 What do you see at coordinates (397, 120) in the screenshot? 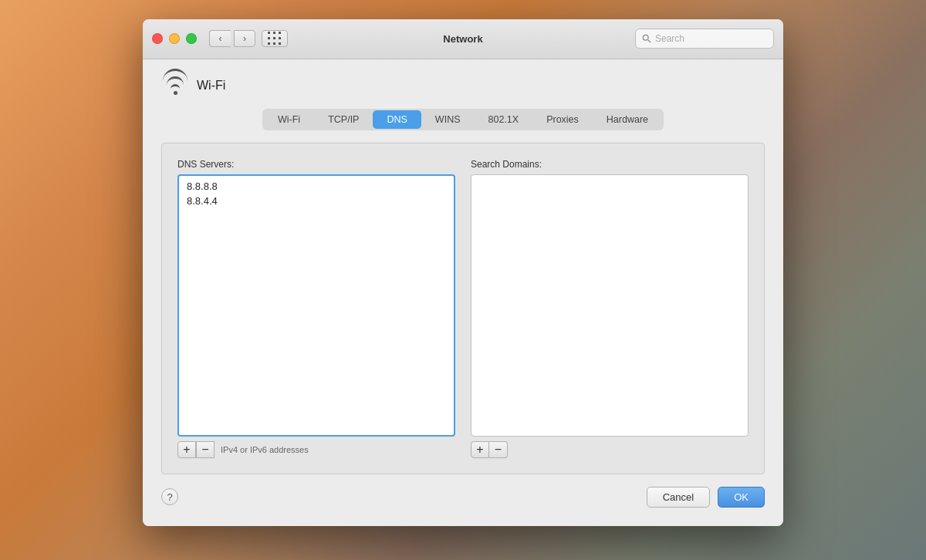
I see `tab-dns: DNS` at bounding box center [397, 120].